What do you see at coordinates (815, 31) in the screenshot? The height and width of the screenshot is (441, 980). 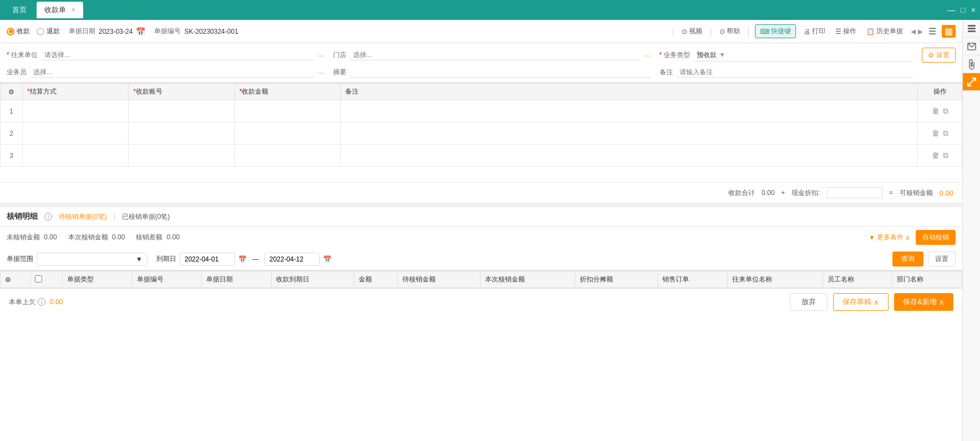 I see `print-btn: 🖨 打印` at bounding box center [815, 31].